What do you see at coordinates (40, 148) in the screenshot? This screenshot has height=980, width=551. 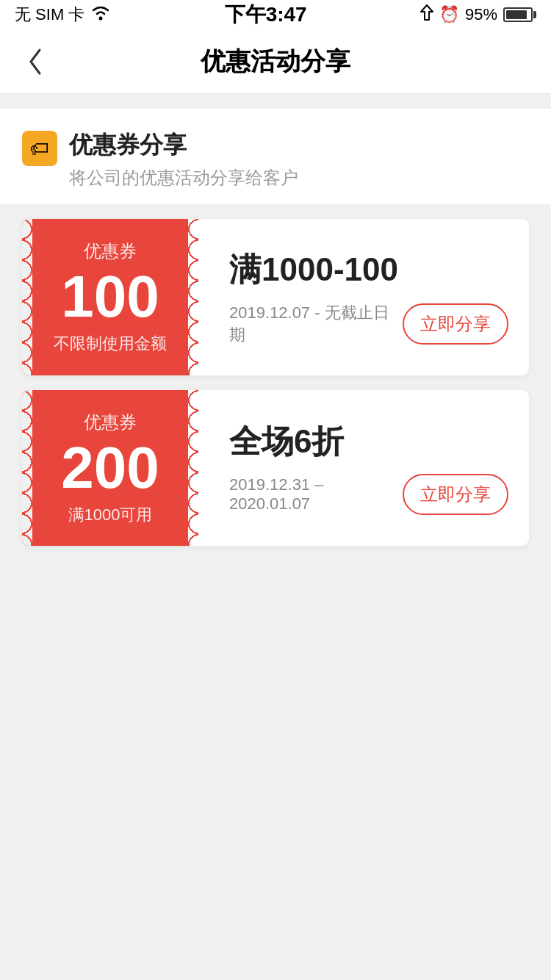 I see `coupon-section-icon: 🏷` at bounding box center [40, 148].